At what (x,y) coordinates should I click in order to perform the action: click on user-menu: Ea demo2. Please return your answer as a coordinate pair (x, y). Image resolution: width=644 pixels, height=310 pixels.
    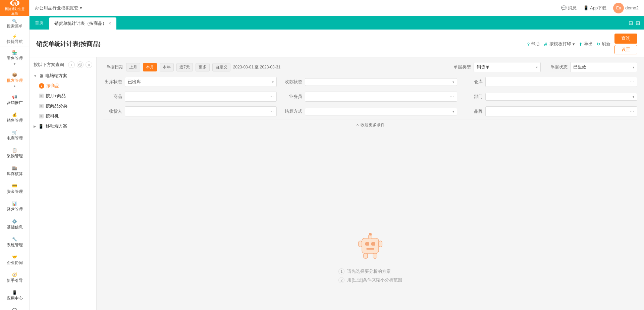
    Looking at the image, I should click on (626, 8).